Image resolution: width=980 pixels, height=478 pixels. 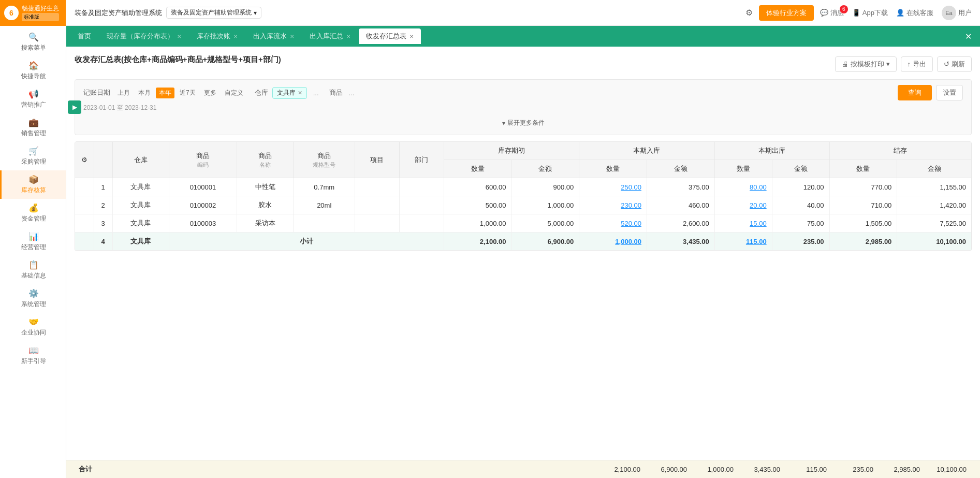 I want to click on tab-in-out-summary: 出入库汇总 ✕, so click(x=330, y=36).